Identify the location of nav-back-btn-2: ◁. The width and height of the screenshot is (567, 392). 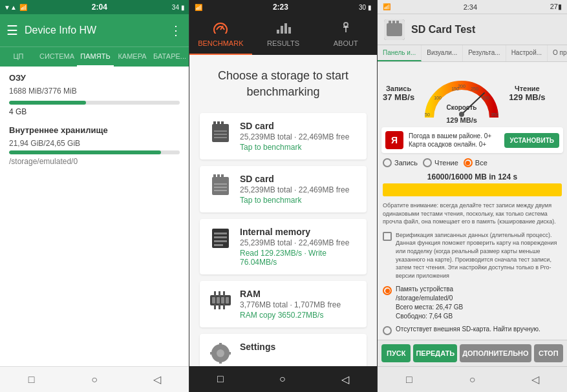
(345, 380).